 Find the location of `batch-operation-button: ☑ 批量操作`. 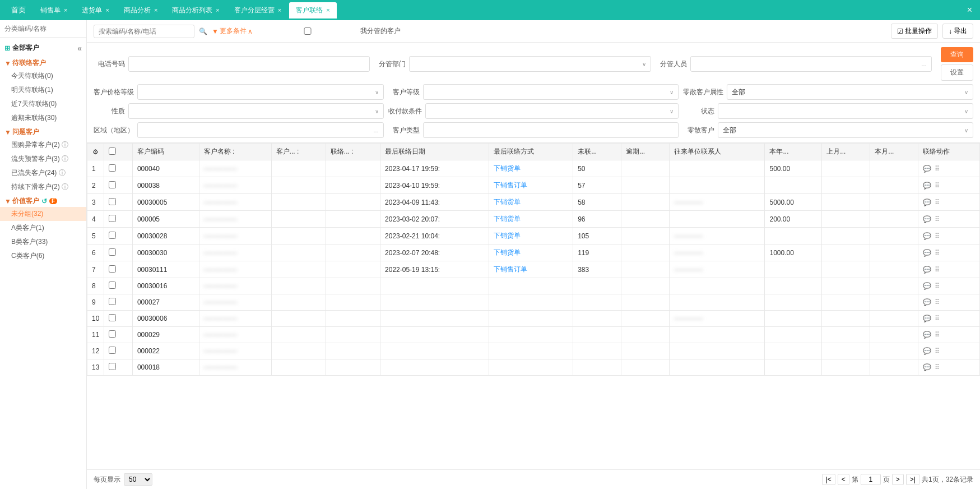

batch-operation-button: ☑ 批量操作 is located at coordinates (914, 31).